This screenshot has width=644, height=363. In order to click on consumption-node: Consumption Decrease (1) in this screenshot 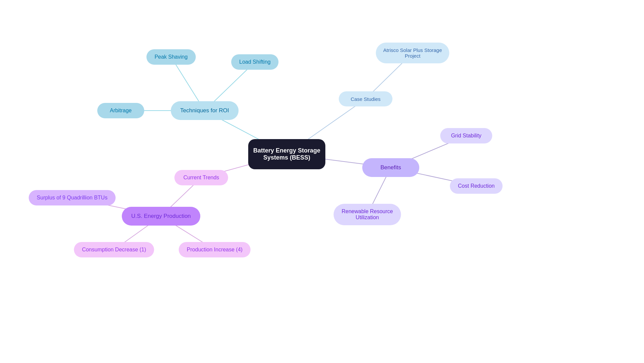, I will do `click(114, 250)`.